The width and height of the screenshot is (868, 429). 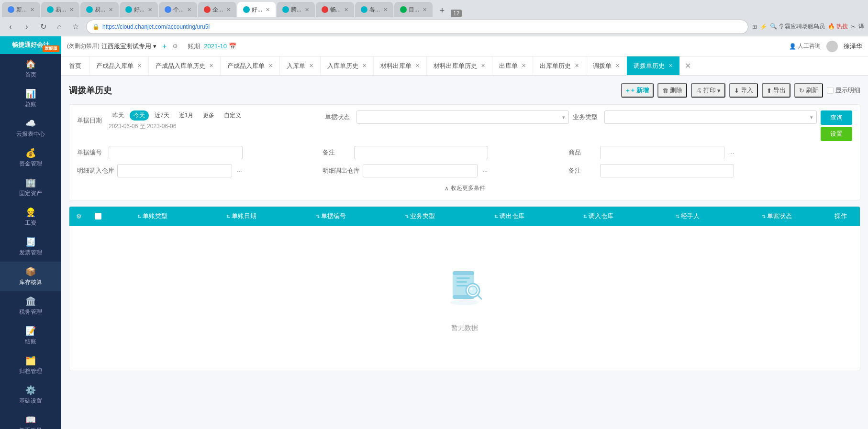 I want to click on tab-transfer-history: 调拨单历史 ✕, so click(x=654, y=66).